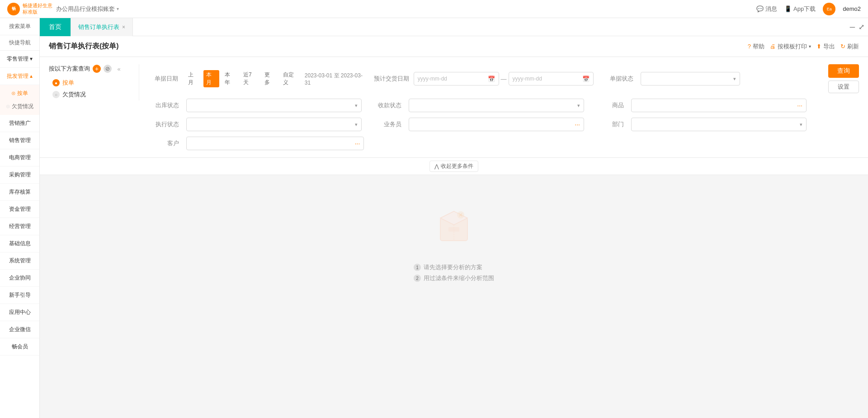 This screenshot has width=868, height=418. What do you see at coordinates (387, 124) in the screenshot?
I see `salesperson-label: 业务员` at bounding box center [387, 124].